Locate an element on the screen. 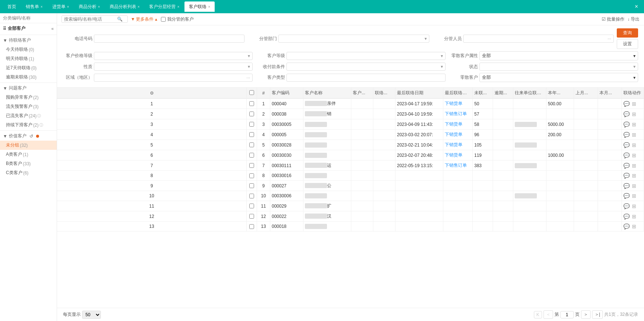 Image resolution: width=644 pixels, height=321 pixels. prev-page-button: ＜ is located at coordinates (548, 314).